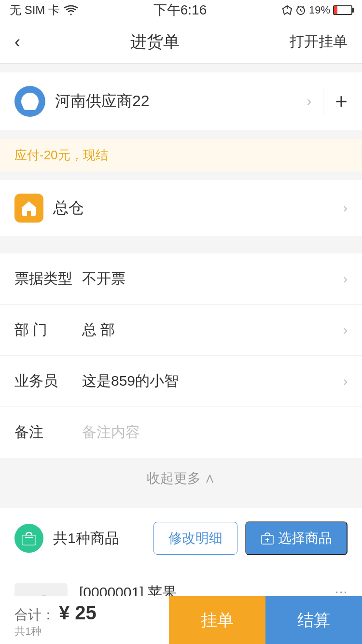 The height and width of the screenshot is (644, 362). What do you see at coordinates (181, 42) in the screenshot?
I see `nav-bar: ‹ 进货单 打开挂单` at bounding box center [181, 42].